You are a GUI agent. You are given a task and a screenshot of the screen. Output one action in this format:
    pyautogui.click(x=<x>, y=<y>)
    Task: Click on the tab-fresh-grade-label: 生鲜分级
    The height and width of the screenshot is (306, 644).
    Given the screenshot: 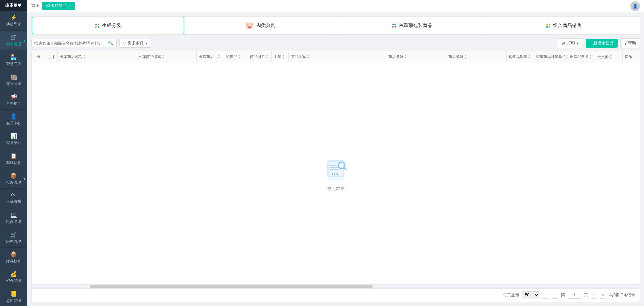 What is the action you would take?
    pyautogui.click(x=111, y=26)
    